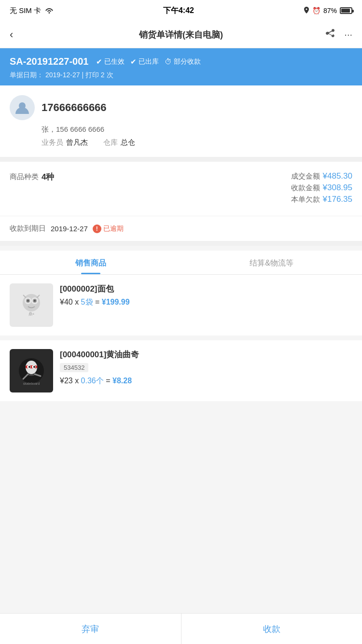 The image size is (362, 644). What do you see at coordinates (206, 295) in the screenshot?
I see `product-info-1: [0000002]面包 ¥40 x 5袋 = ¥199.99` at bounding box center [206, 295].